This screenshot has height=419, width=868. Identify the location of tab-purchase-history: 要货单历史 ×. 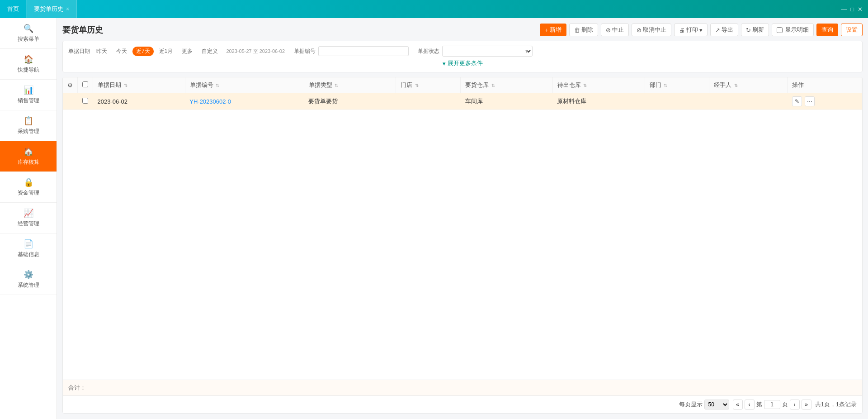
(52, 9).